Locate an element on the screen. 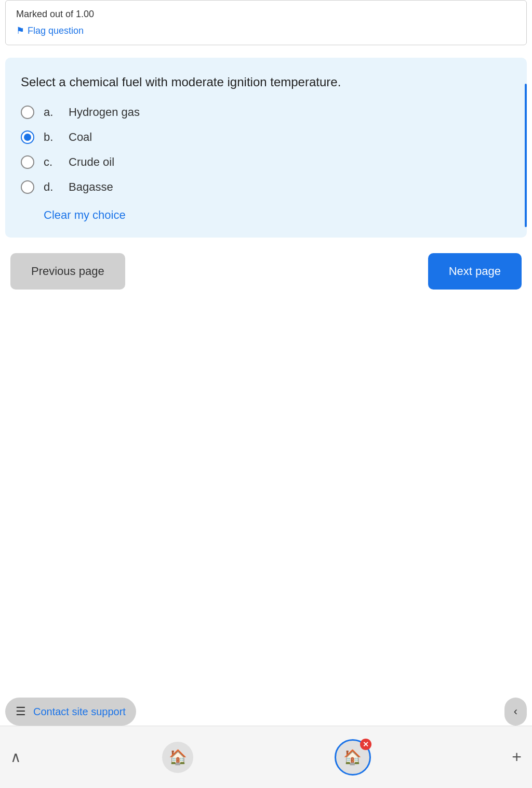 Image resolution: width=532 pixels, height=788 pixels. option-label-b: b. is located at coordinates (51, 137).